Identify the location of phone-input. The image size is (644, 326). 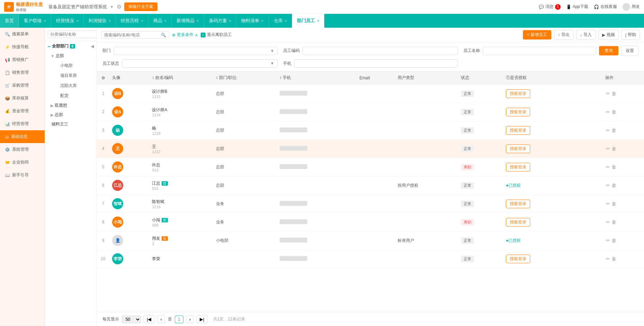
(376, 63).